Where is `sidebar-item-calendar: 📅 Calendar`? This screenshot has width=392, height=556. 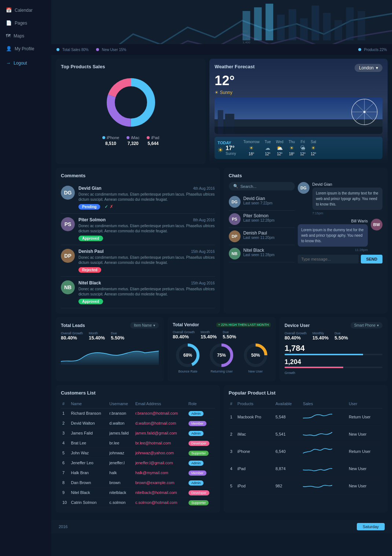 sidebar-item-calendar: 📅 Calendar is located at coordinates (26, 10).